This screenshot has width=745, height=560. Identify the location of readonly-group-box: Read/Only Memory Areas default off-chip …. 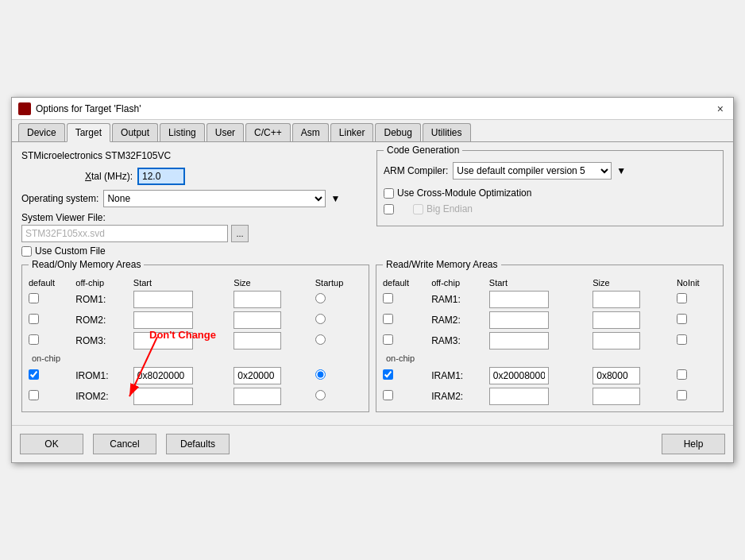
(195, 338).